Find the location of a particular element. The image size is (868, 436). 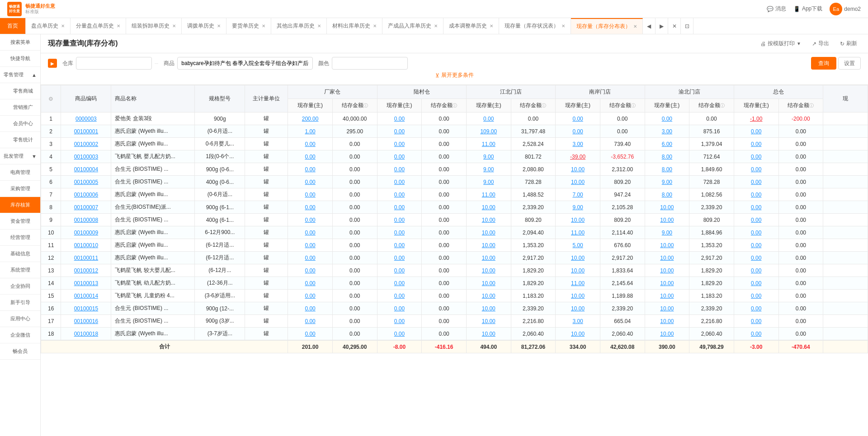

sidebar-item-wholesale: 批发管理 ▼ is located at coordinates (20, 156).